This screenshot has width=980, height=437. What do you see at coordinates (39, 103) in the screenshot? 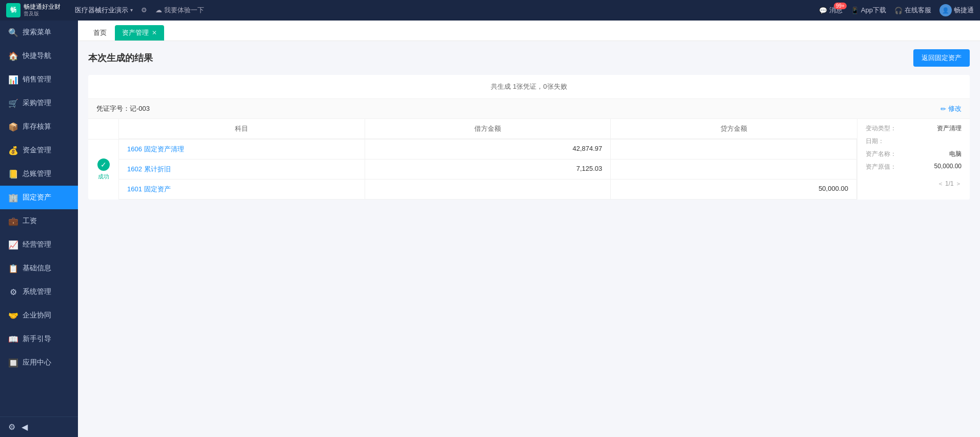
I see `sidebar-item-purchase: 🛒 采购管理` at bounding box center [39, 103].